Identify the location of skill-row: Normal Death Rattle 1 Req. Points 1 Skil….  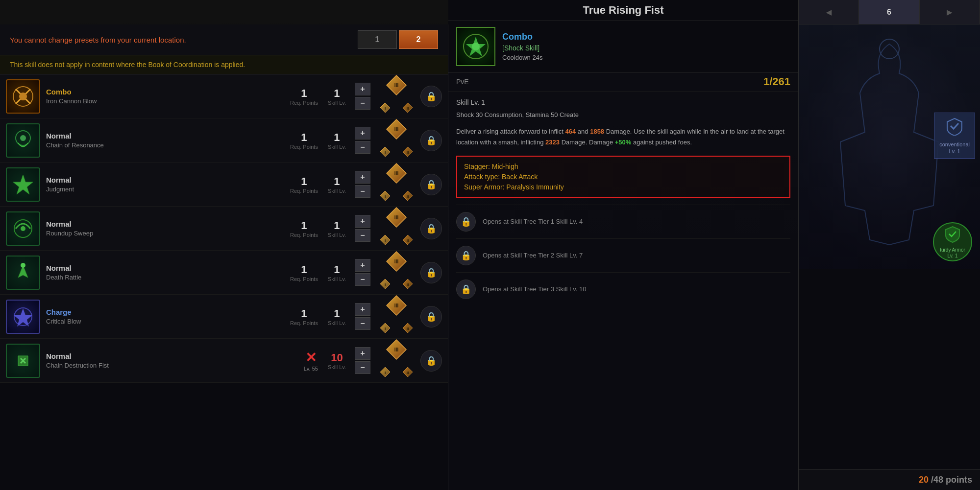
(224, 273).